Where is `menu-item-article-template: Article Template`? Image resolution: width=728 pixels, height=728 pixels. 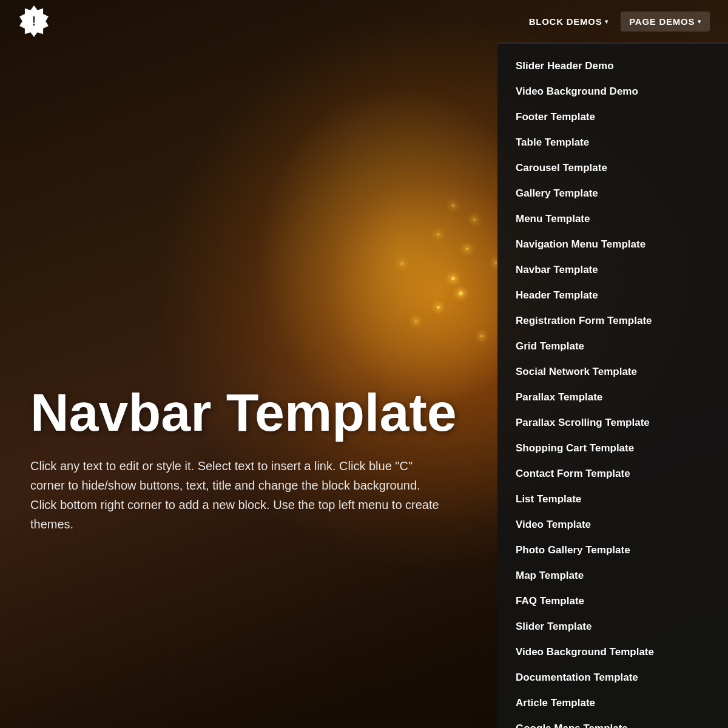
menu-item-article-template: Article Template is located at coordinates (613, 703).